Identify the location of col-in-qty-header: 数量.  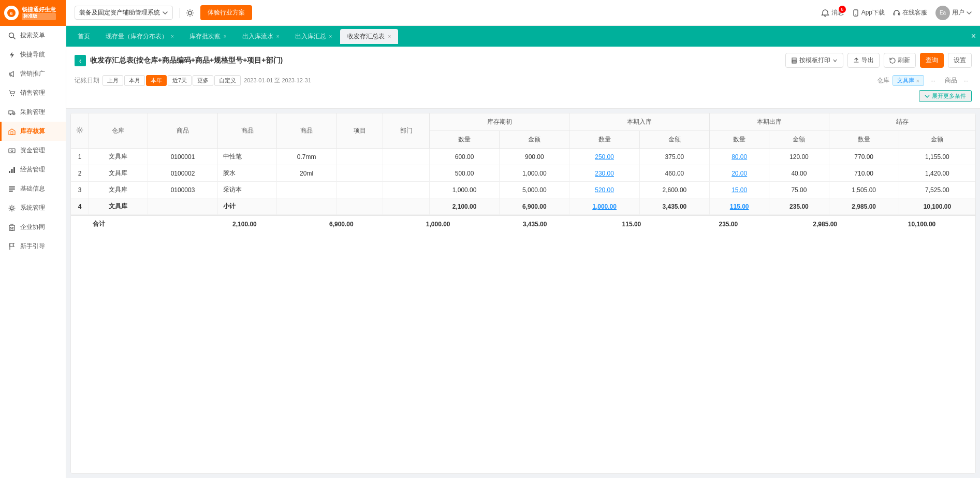
(605, 140).